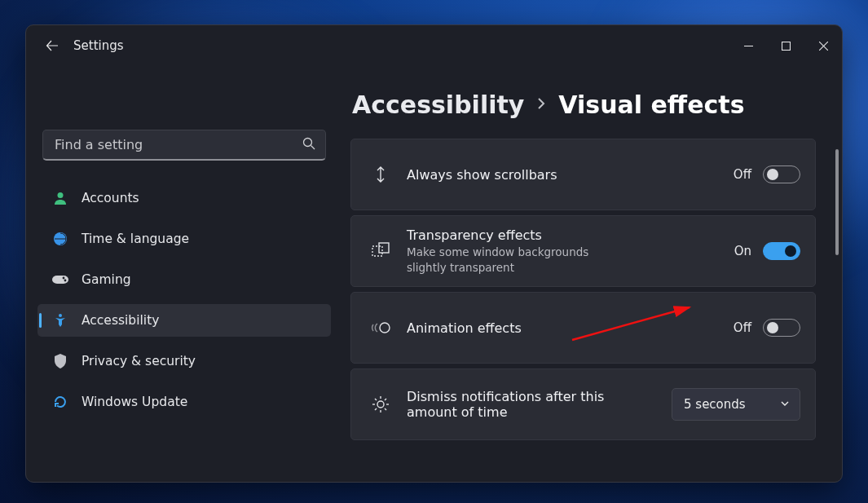 The image size is (868, 503). Describe the element at coordinates (785, 404) in the screenshot. I see `chevron-down-icon` at that location.